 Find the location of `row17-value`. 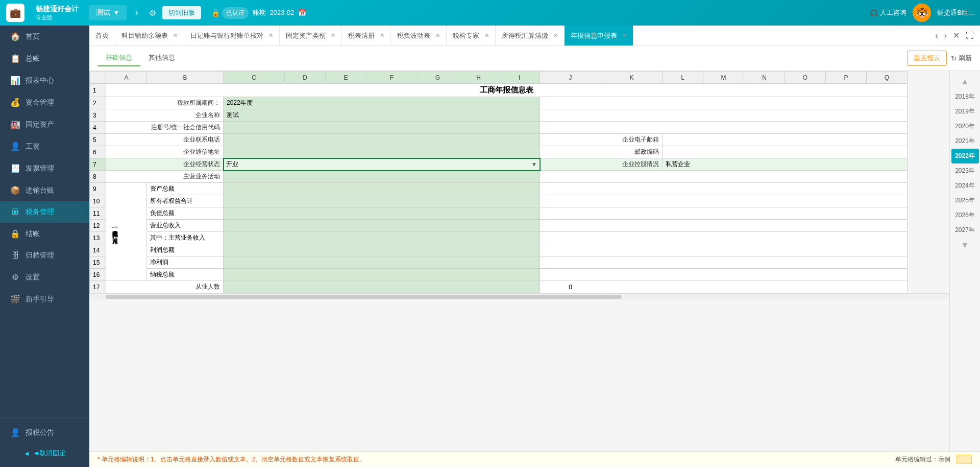

row17-value is located at coordinates (382, 287).